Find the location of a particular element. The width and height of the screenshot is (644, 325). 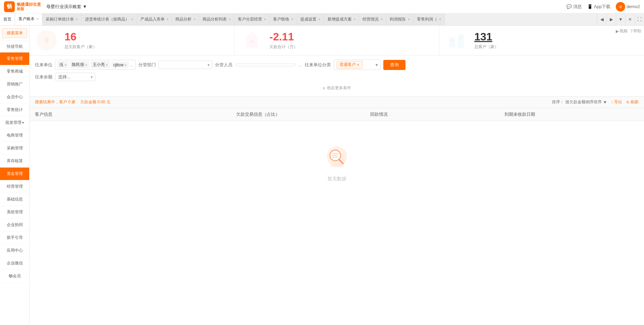

category-tag-close: × is located at coordinates (358, 65).